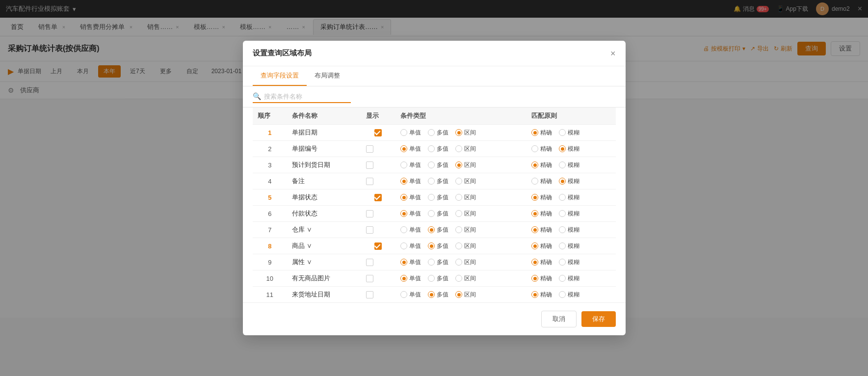  I want to click on cancel-button: 取消, so click(559, 314).